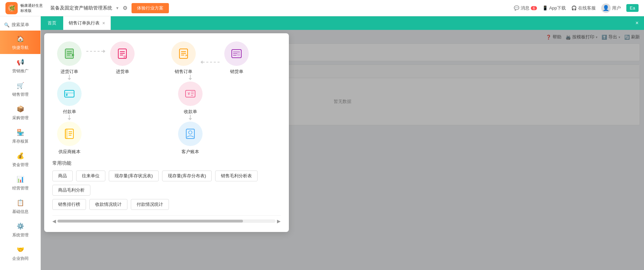  What do you see at coordinates (91, 176) in the screenshot?
I see `func-btn-partners: 往来单位` at bounding box center [91, 176].